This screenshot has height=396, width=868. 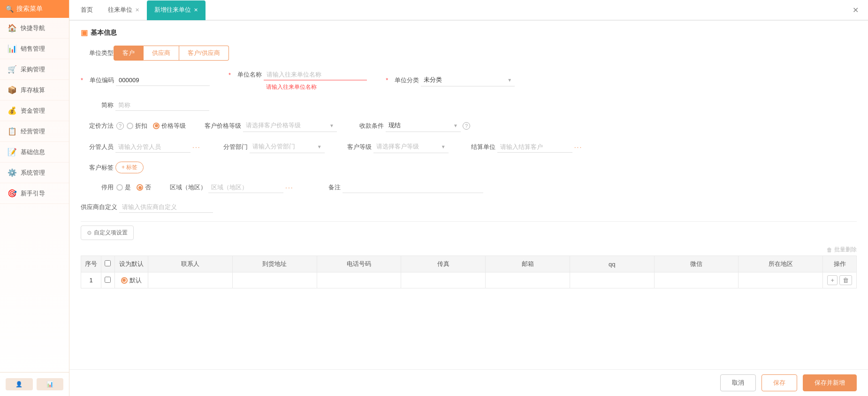 I want to click on customer-level-field: 客户等级 请选择客户等级 ▼, so click(x=396, y=147).